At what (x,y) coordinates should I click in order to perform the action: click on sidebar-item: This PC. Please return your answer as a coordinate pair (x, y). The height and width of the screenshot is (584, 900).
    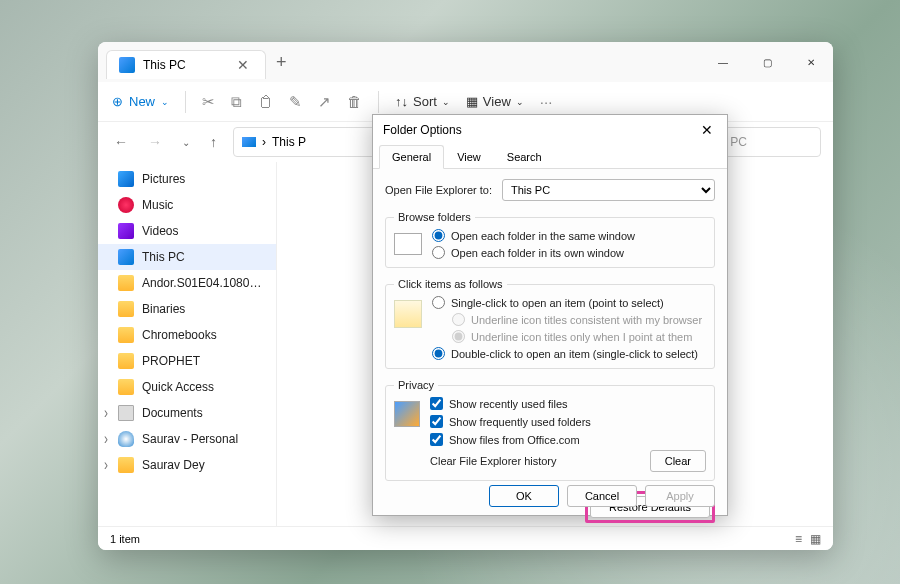
    Looking at the image, I should click on (187, 257).